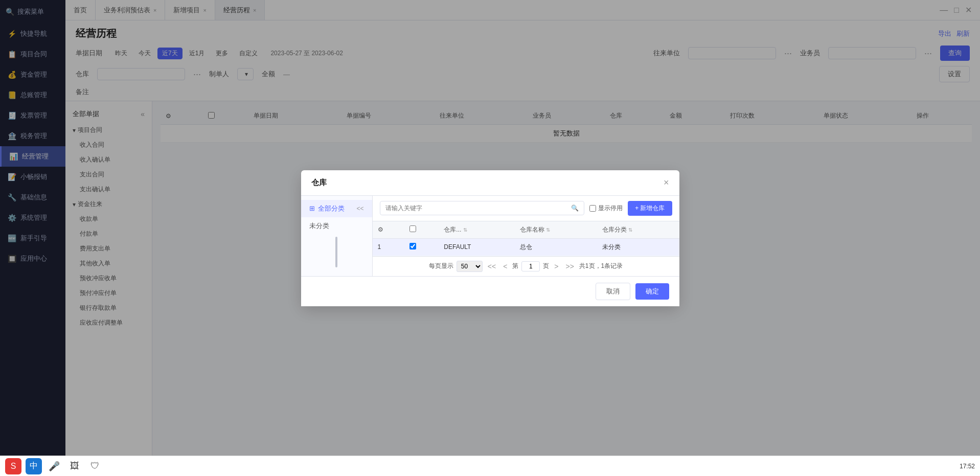  I want to click on show-disabled-checkbox, so click(593, 209).